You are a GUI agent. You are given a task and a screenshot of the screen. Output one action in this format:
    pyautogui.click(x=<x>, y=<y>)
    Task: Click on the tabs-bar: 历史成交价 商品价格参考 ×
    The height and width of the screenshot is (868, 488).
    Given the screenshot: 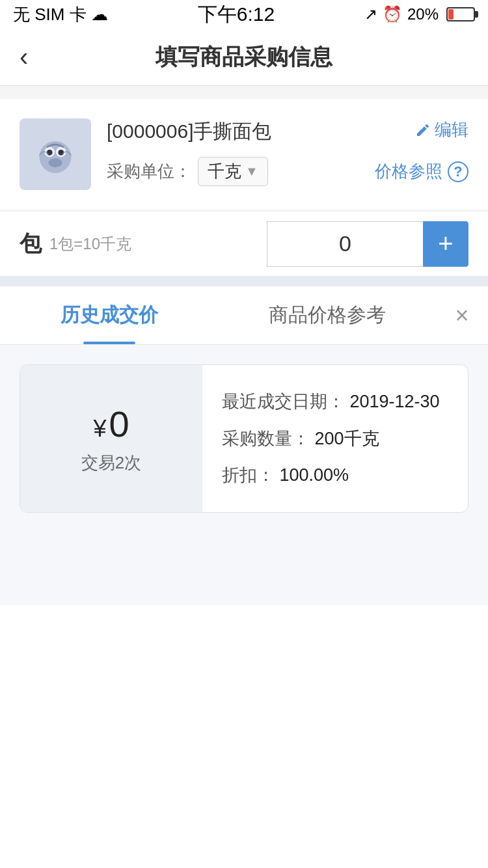 What is the action you would take?
    pyautogui.click(x=244, y=316)
    